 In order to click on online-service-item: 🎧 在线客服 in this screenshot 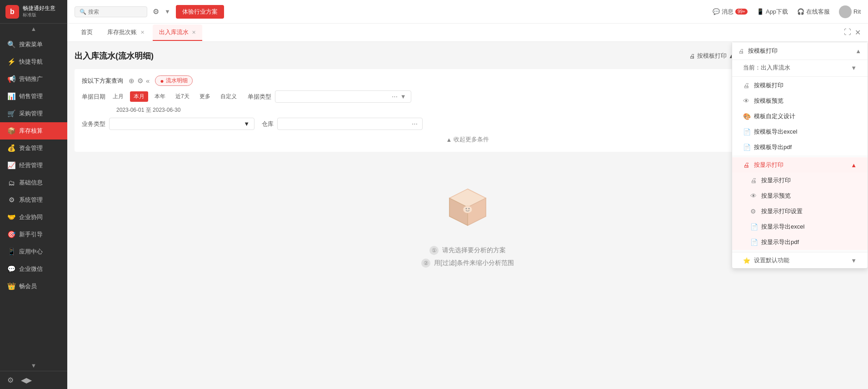, I will do `click(813, 12)`.